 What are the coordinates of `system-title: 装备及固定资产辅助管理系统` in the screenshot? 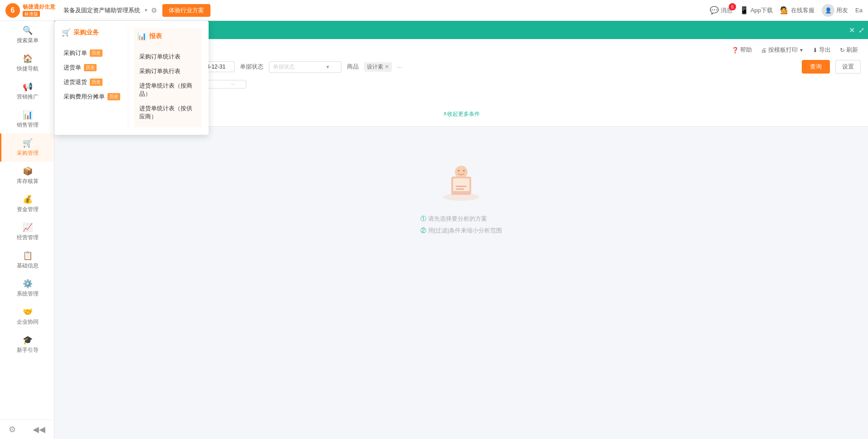 It's located at (102, 10).